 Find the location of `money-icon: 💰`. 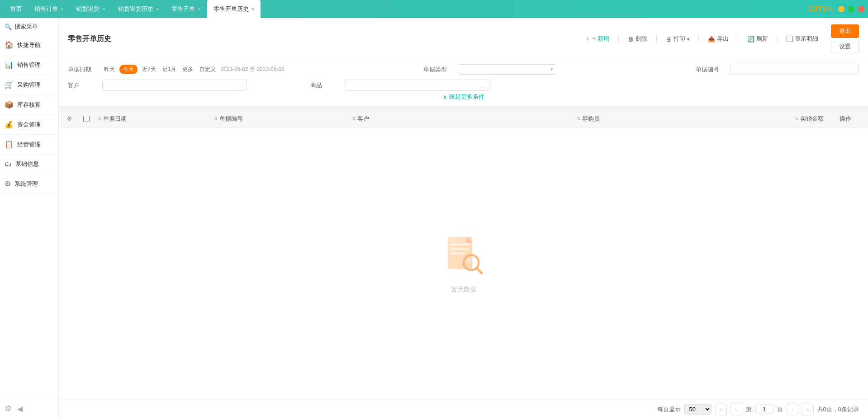

money-icon: 💰 is located at coordinates (9, 125).